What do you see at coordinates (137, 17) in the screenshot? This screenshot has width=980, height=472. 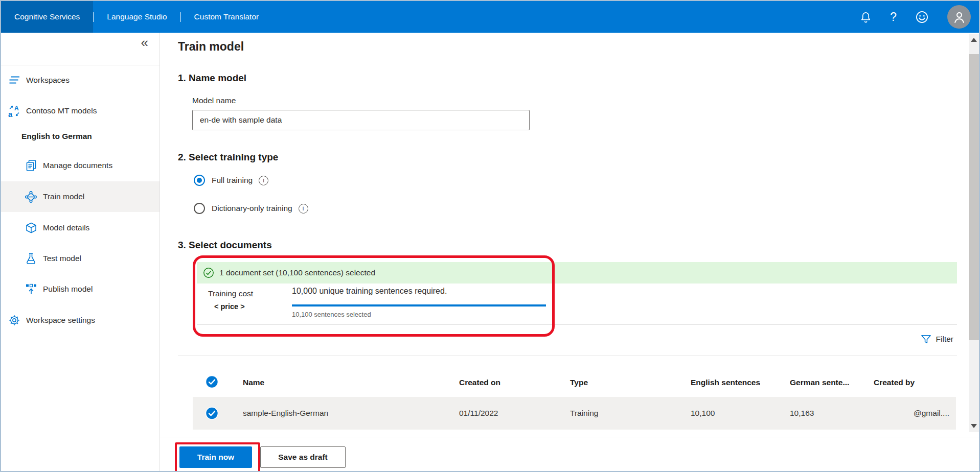 I see `language-studio-link: Language Studio` at bounding box center [137, 17].